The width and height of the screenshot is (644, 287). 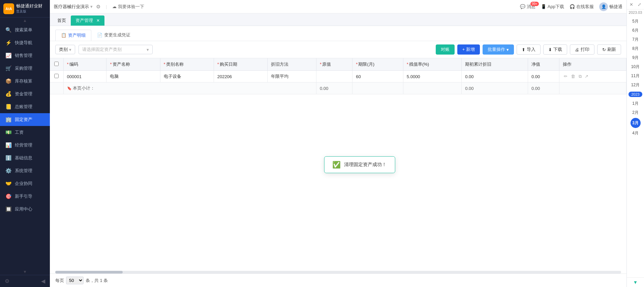 I want to click on rp-month-12: 12月, so click(x=636, y=85).